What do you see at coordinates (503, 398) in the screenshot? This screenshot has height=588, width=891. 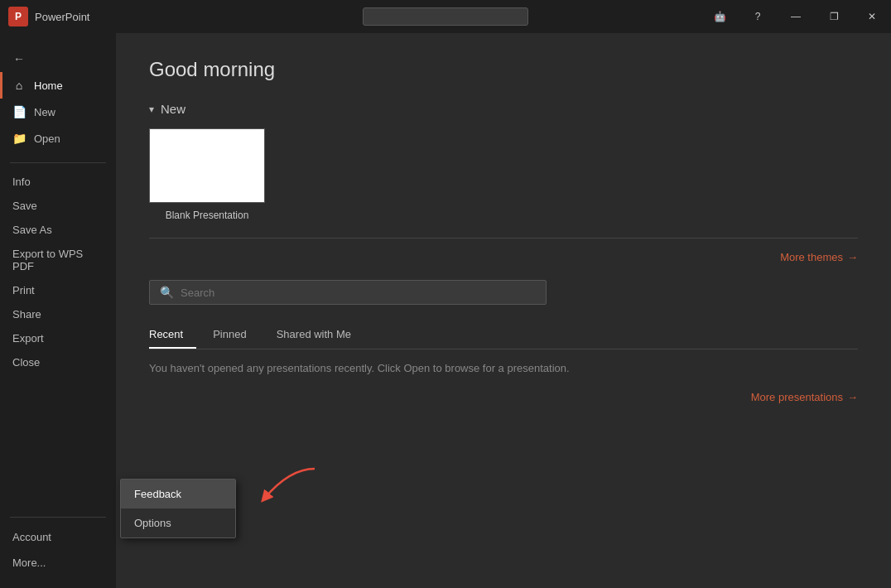 I see `more-presentations-link: More presentations →` at bounding box center [503, 398].